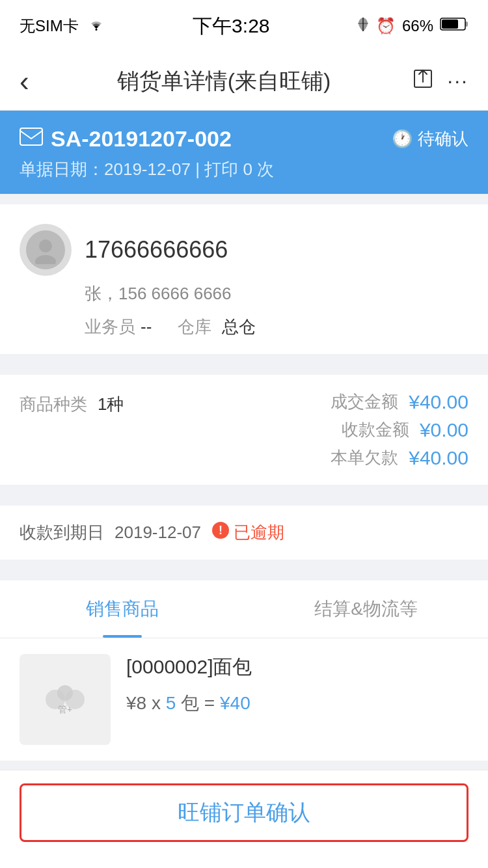  What do you see at coordinates (366, 609) in the screenshot?
I see `tab-settlement-logistics: 结算&物流等` at bounding box center [366, 609].